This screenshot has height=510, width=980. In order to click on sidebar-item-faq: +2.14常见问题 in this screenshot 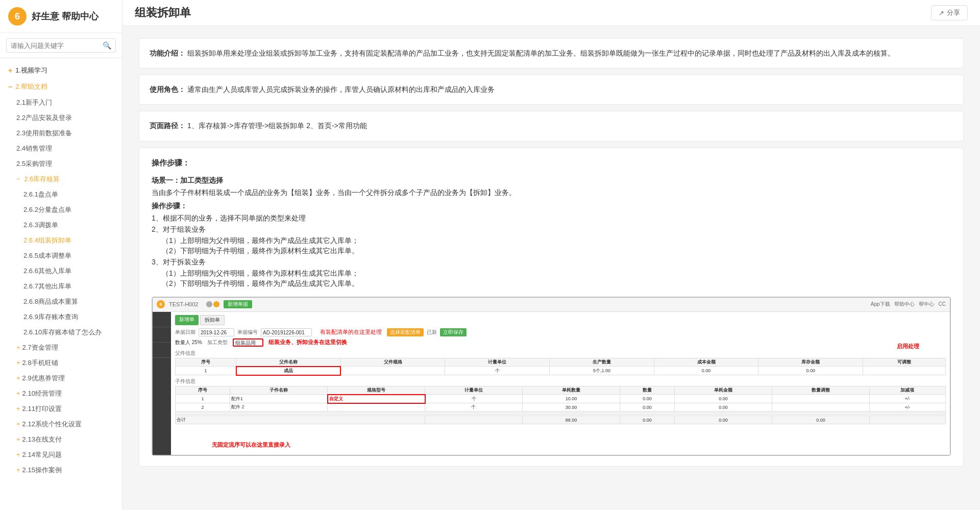, I will do `click(61, 455)`.